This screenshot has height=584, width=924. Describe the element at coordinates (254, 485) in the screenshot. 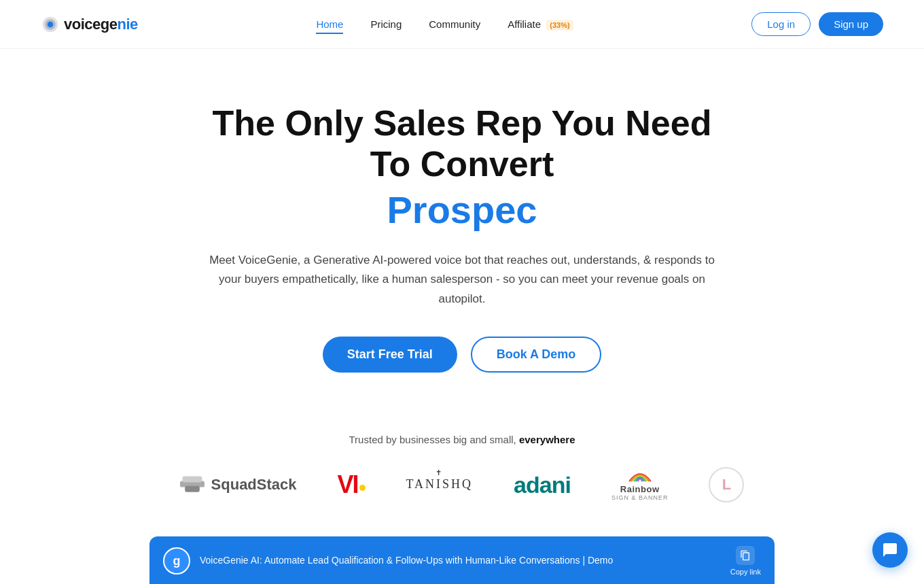

I see `squadstack-name: SquadStack` at that location.